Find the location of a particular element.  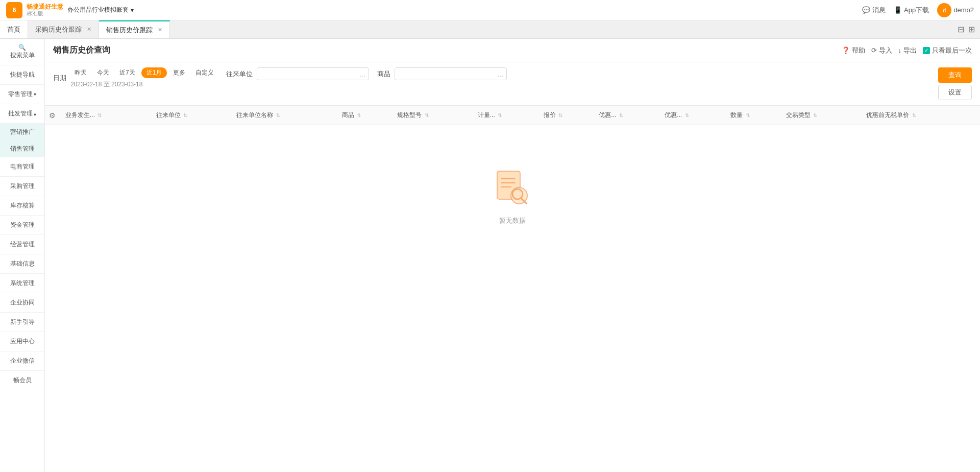

col-price: 报价 ⇅ is located at coordinates (568, 115).